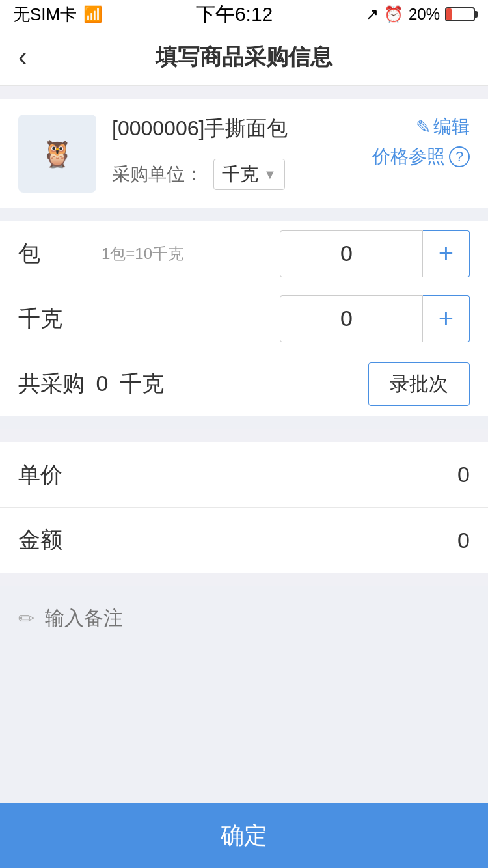 This screenshot has width=488, height=868. Describe the element at coordinates (244, 540) in the screenshot. I see `amount-row: 金额 0` at that location.